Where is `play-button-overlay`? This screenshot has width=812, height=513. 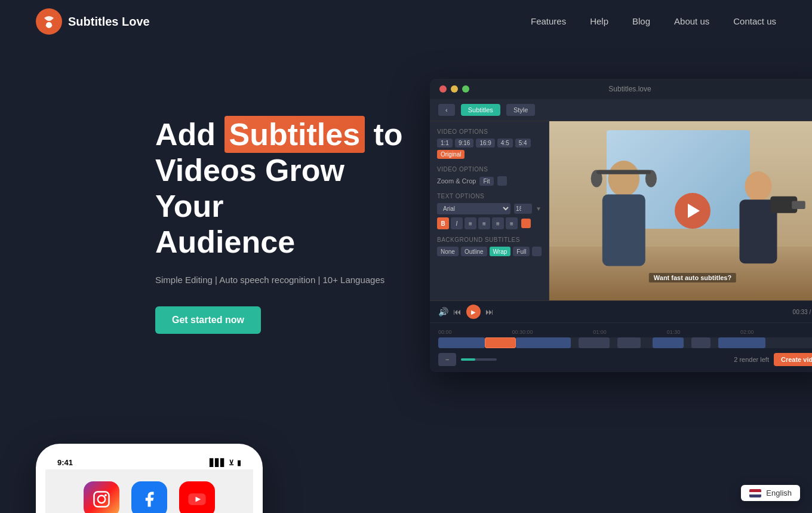 play-button-overlay is located at coordinates (693, 211).